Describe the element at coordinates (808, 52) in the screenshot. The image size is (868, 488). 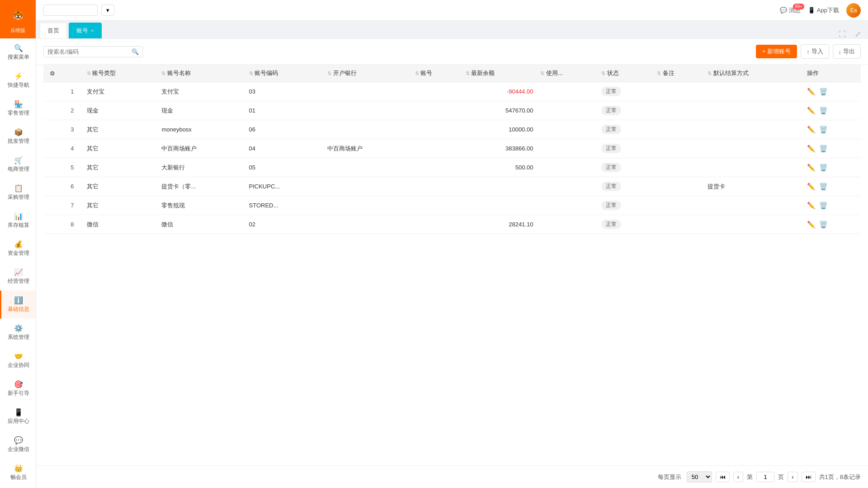
I see `toolbar-right: + 新增账号 ↑ 导入 ↓ 导出` at that location.